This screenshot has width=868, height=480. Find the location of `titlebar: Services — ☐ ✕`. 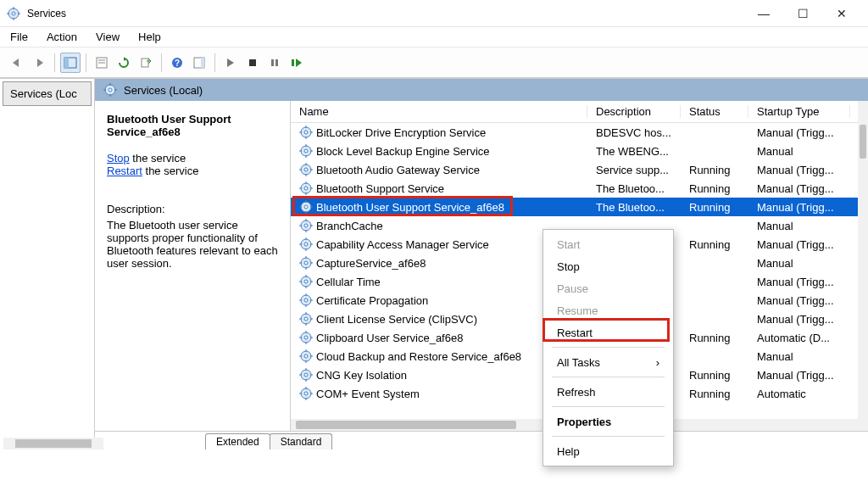

titlebar: Services — ☐ ✕ is located at coordinates (434, 14).